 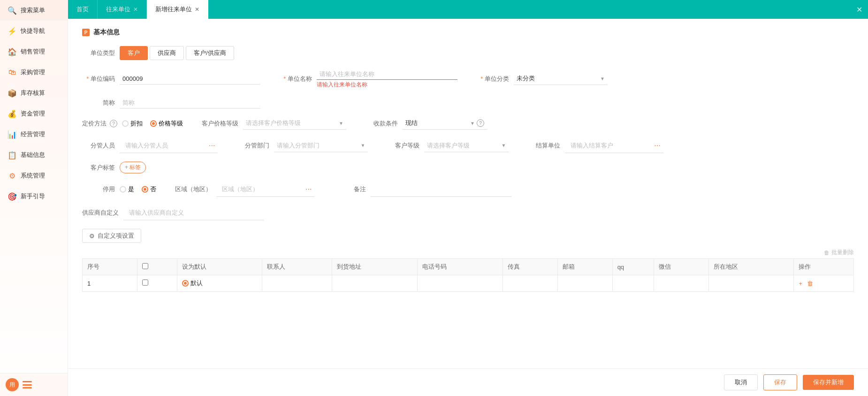 I want to click on customer-grade-chevron-icon: ▼, so click(x=503, y=146).